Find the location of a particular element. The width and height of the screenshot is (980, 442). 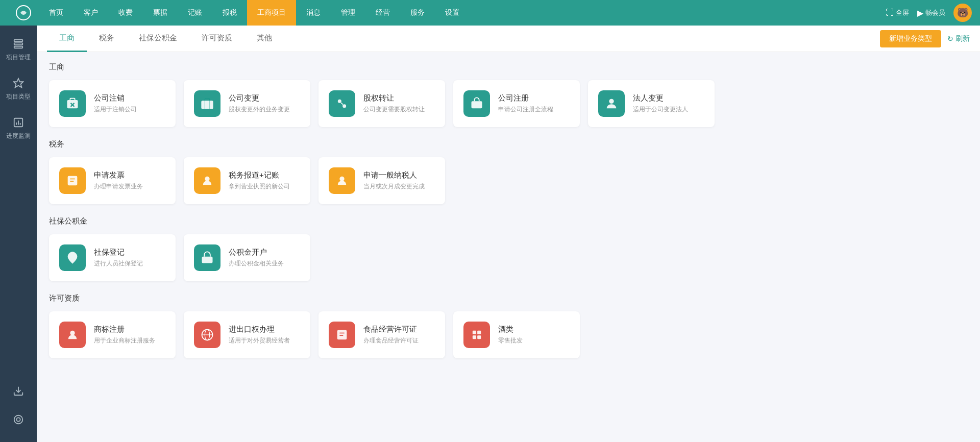

add-business-type-button: 新增业务类型 is located at coordinates (911, 39).